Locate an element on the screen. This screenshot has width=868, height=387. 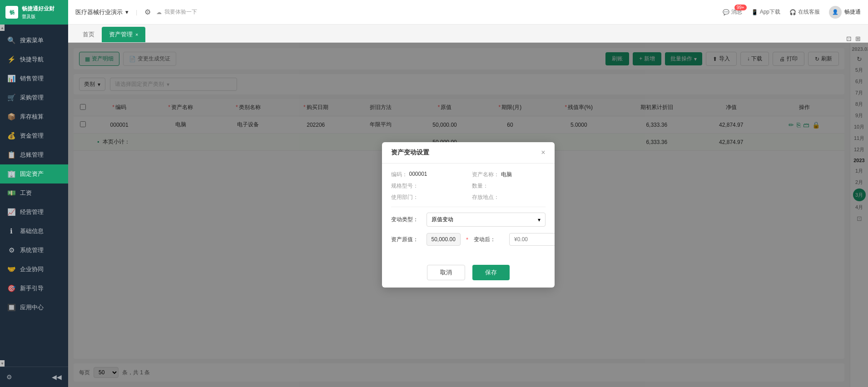
topbar-settings-button: ⚙ is located at coordinates (148, 12).